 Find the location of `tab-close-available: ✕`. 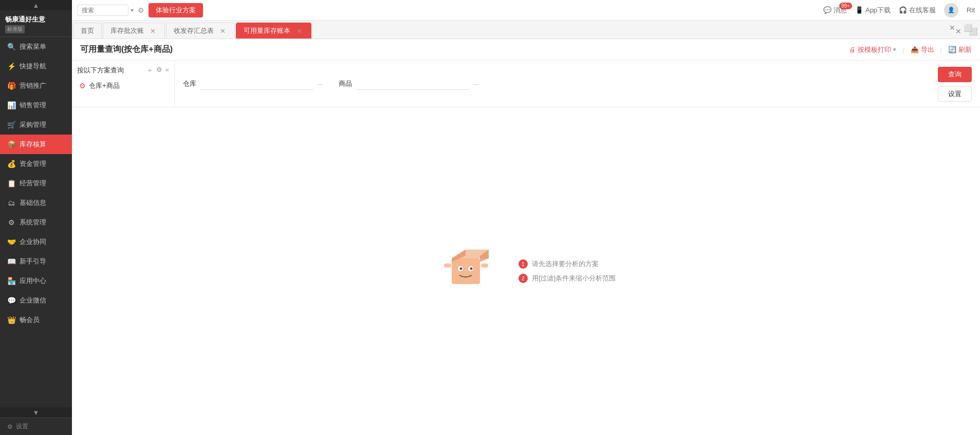

tab-close-available: ✕ is located at coordinates (299, 31).